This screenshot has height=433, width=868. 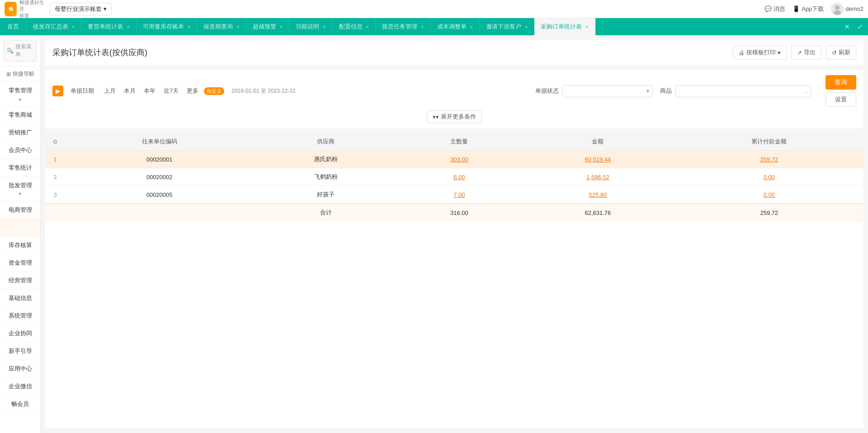 What do you see at coordinates (167, 27) in the screenshot?
I see `tab-usable-stock: 可用量库存账本 ×` at bounding box center [167, 27].